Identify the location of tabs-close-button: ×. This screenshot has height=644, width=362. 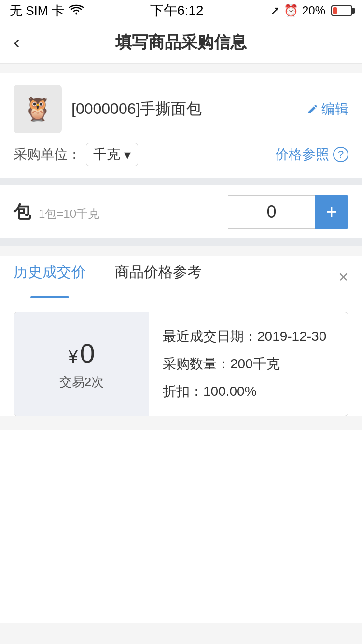
(344, 277).